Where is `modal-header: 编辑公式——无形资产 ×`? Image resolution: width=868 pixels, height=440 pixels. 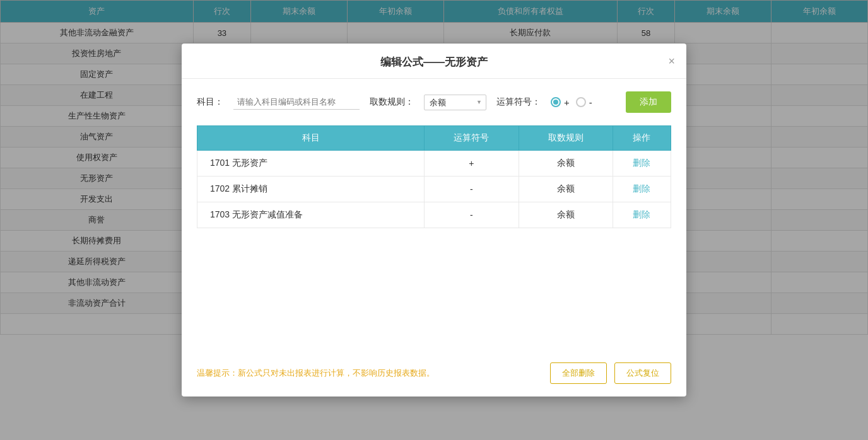 modal-header: 编辑公式——无形资产 × is located at coordinates (434, 61).